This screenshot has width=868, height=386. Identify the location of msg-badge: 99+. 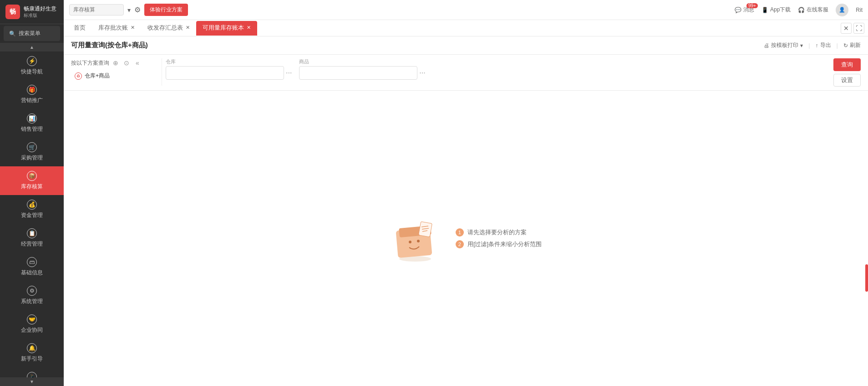
(752, 5).